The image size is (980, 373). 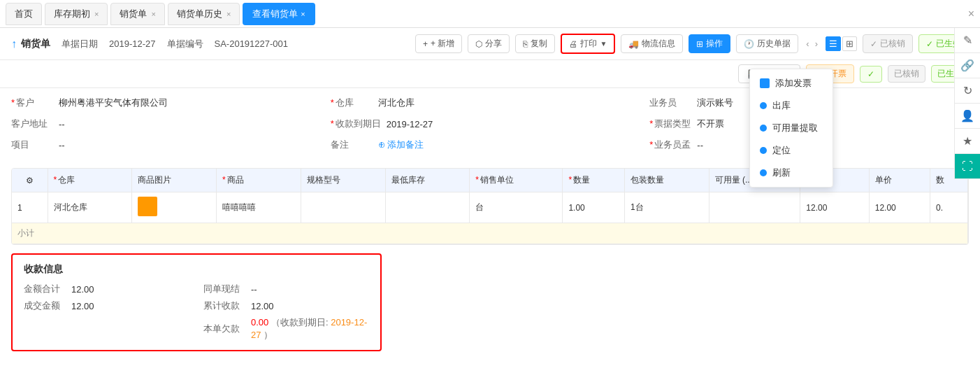 I want to click on row-product-img, so click(x=175, y=208).